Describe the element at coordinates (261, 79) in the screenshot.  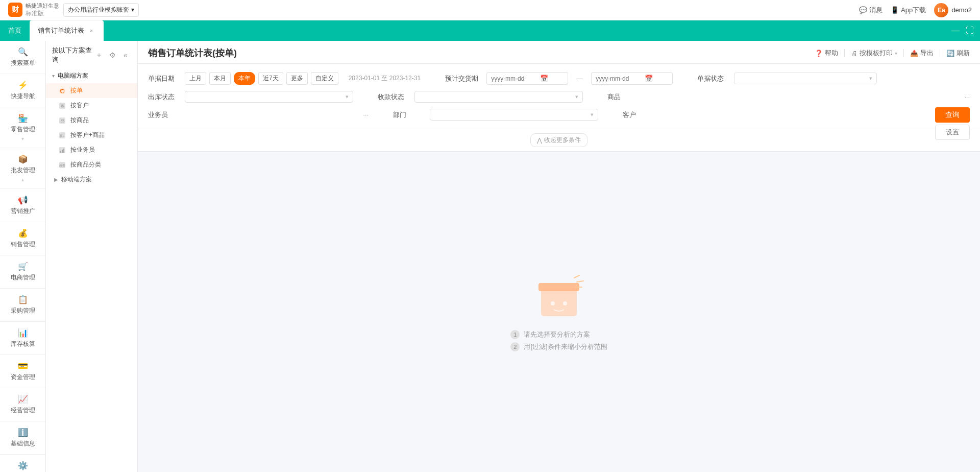
I see `date-quick-btns: 上月 本月 本年 近7天 更多 自定义` at that location.